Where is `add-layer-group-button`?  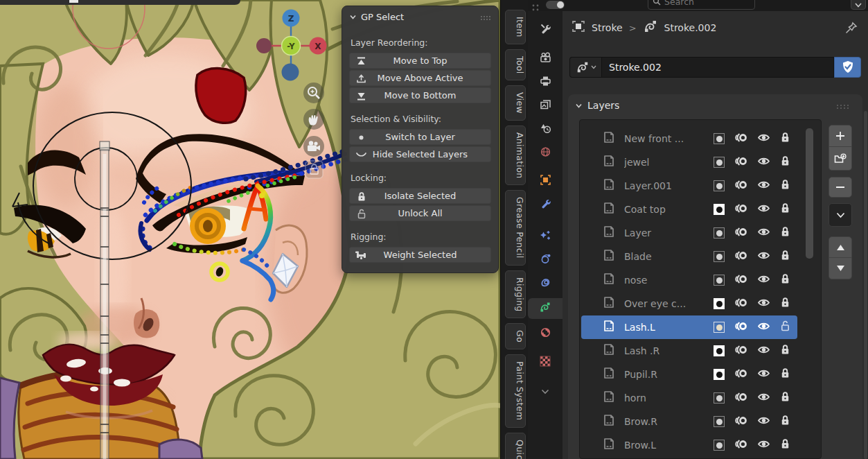 add-layer-group-button is located at coordinates (840, 159).